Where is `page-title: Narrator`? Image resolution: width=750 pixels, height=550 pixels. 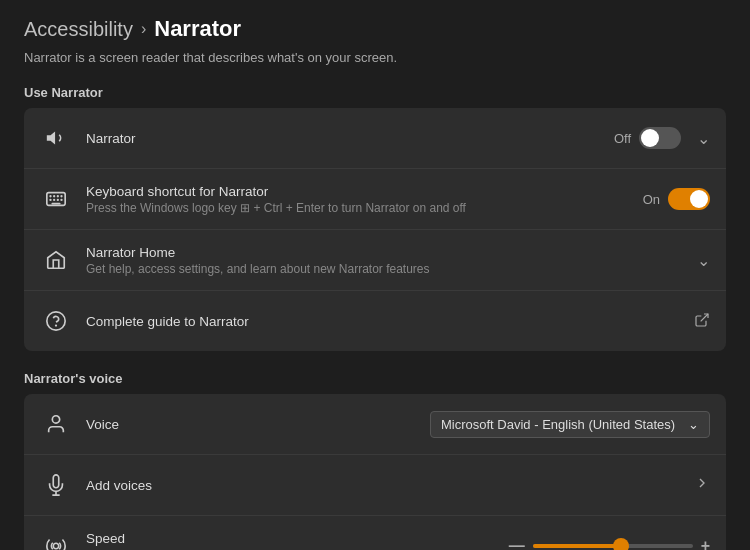 page-title: Narrator is located at coordinates (198, 29).